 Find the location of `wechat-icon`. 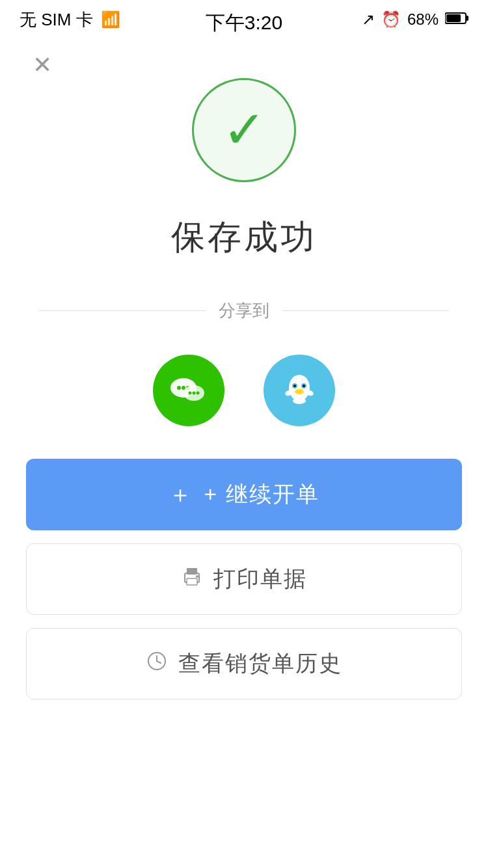

wechat-icon is located at coordinates (189, 390).